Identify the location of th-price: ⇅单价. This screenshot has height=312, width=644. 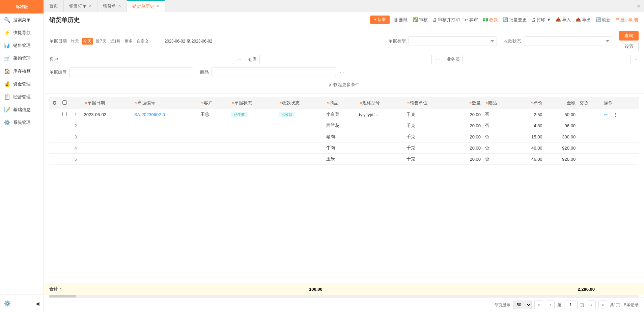
(529, 103).